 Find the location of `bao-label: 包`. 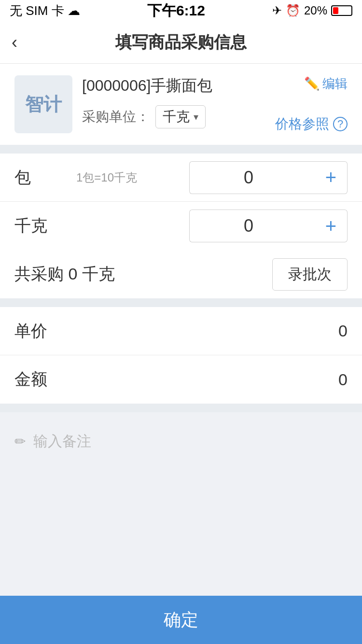

bao-label: 包 is located at coordinates (43, 178).